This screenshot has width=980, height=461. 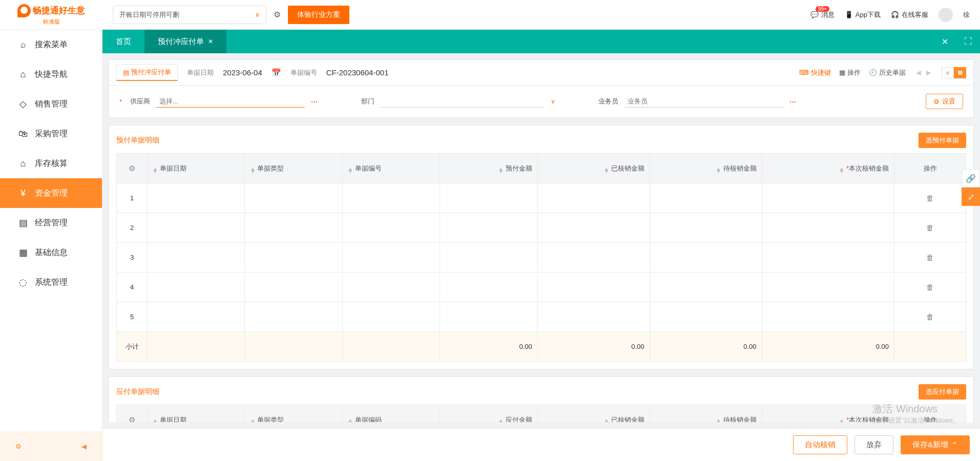 I want to click on settings-button: ⚙ 设置, so click(x=945, y=101).